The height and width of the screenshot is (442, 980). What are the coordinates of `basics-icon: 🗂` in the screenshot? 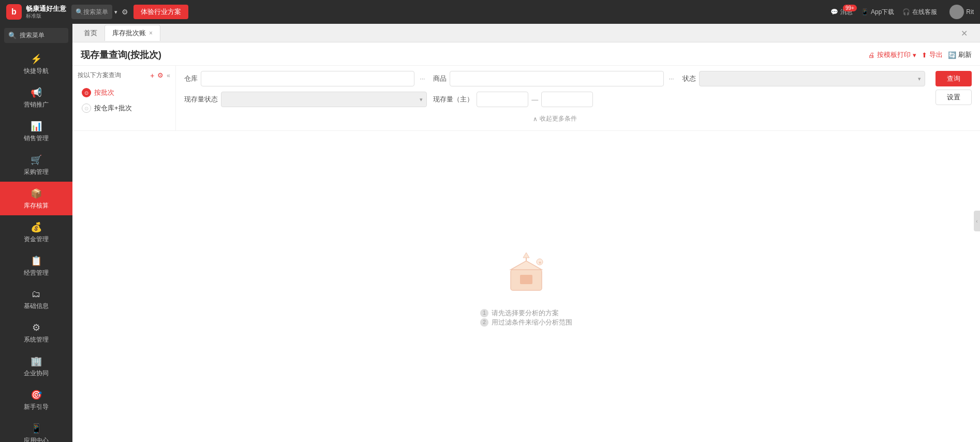 It's located at (36, 294).